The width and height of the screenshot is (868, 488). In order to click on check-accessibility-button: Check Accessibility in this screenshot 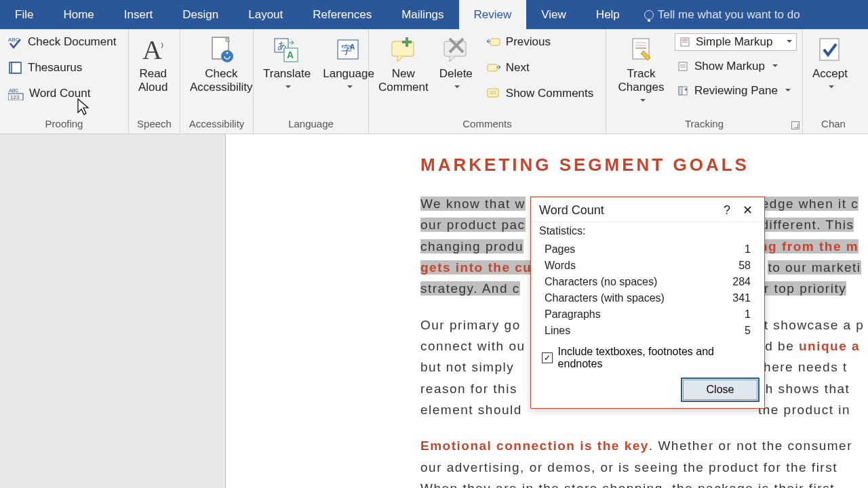, I will do `click(221, 64)`.